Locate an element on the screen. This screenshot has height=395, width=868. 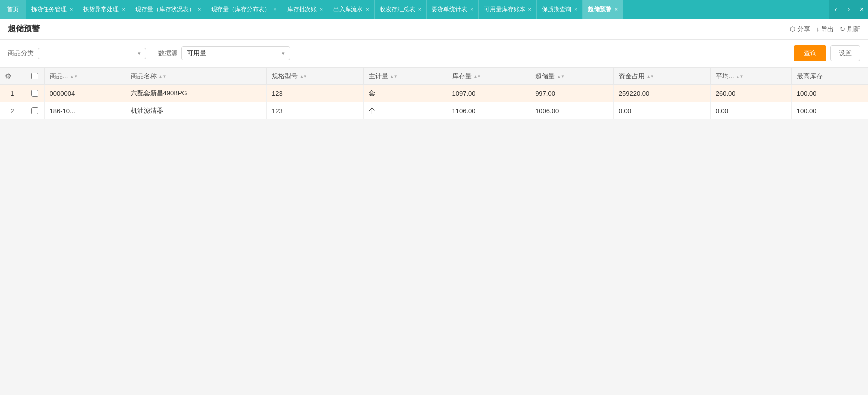
nav-arrows: ‹ › × is located at coordinates (849, 9).